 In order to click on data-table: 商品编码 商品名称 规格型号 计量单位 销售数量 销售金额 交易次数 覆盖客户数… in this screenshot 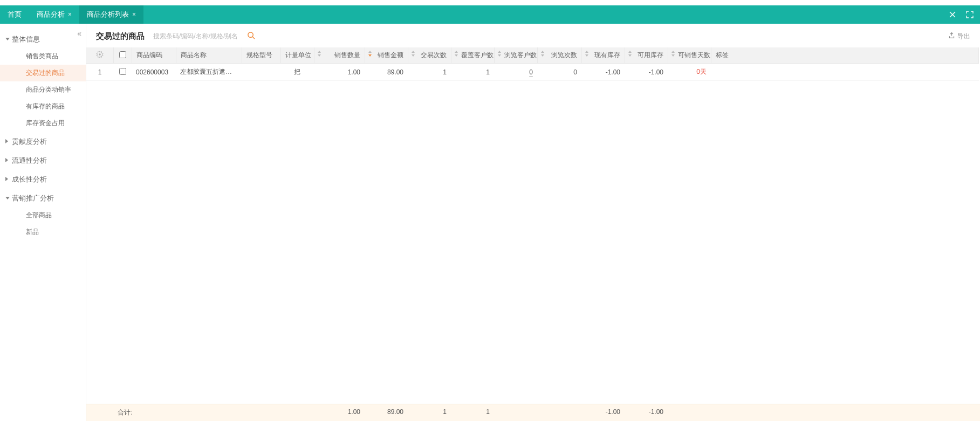, I will do `click(533, 64)`.